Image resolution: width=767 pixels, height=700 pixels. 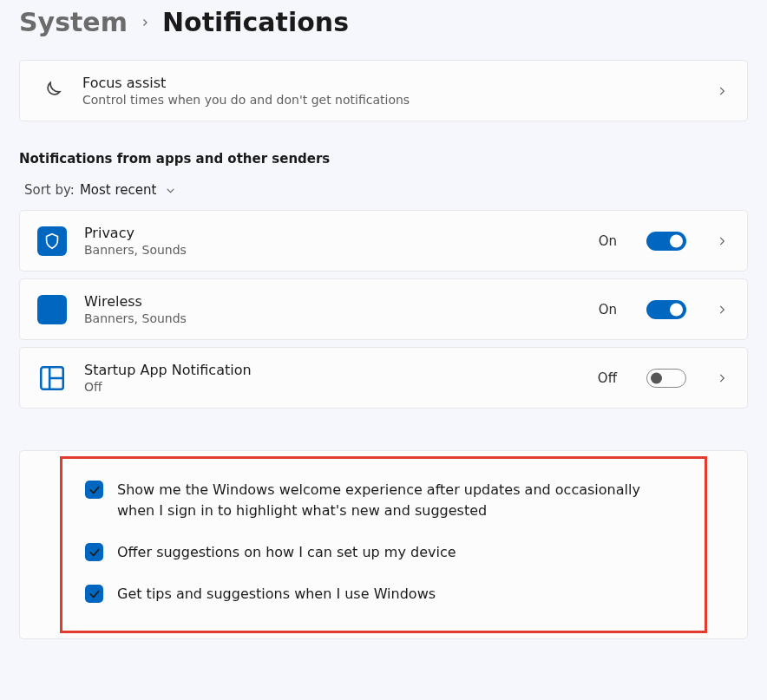 What do you see at coordinates (255, 23) in the screenshot?
I see `breadcrumb-current: Notifications` at bounding box center [255, 23].